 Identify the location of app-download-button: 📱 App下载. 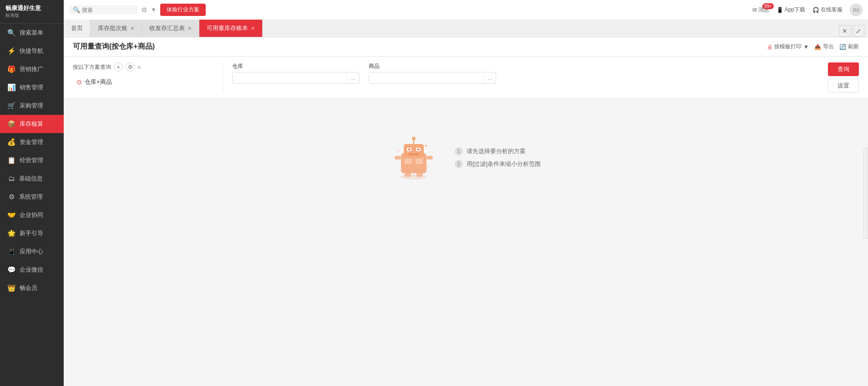
(791, 10).